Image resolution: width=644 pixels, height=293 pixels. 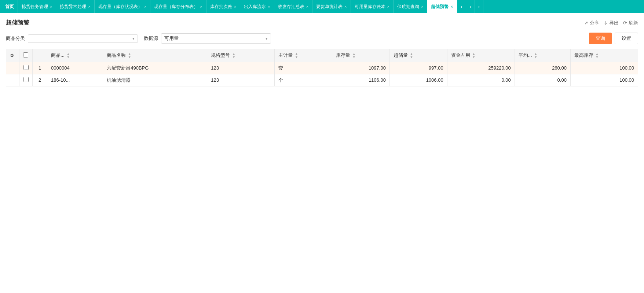 I want to click on gear-icon: ⚙, so click(x=12, y=56).